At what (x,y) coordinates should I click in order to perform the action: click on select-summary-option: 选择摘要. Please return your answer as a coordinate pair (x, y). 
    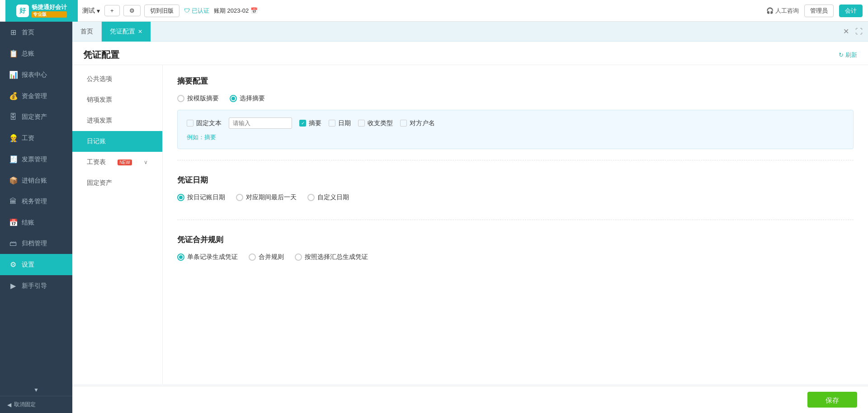
    Looking at the image, I should click on (247, 99).